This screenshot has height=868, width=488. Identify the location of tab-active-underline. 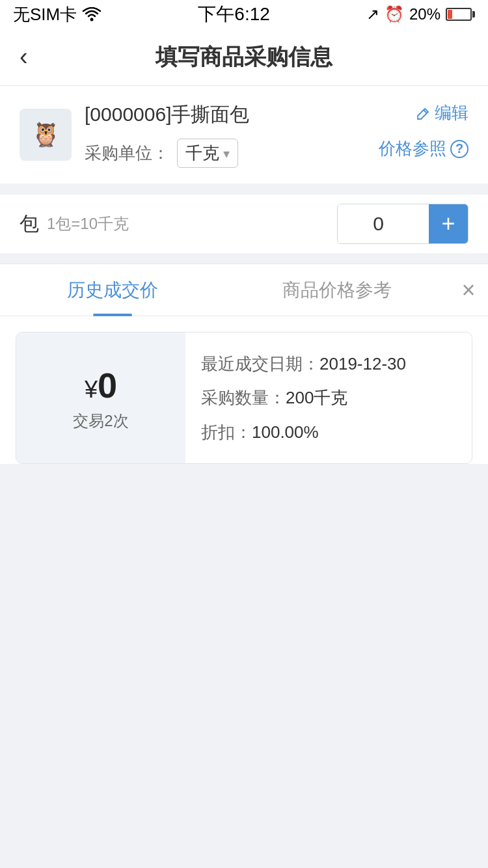
(113, 315).